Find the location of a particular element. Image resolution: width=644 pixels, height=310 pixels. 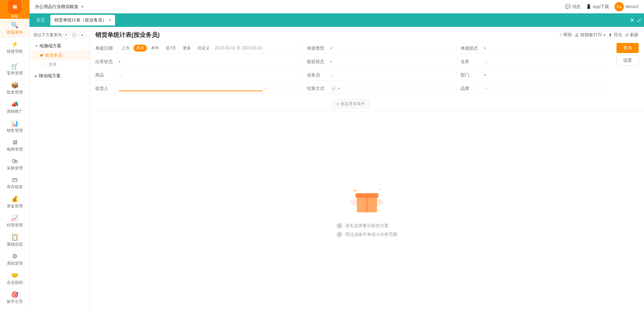

sidebar-item-marketing: 📣 营销推广 is located at coordinates (15, 107).